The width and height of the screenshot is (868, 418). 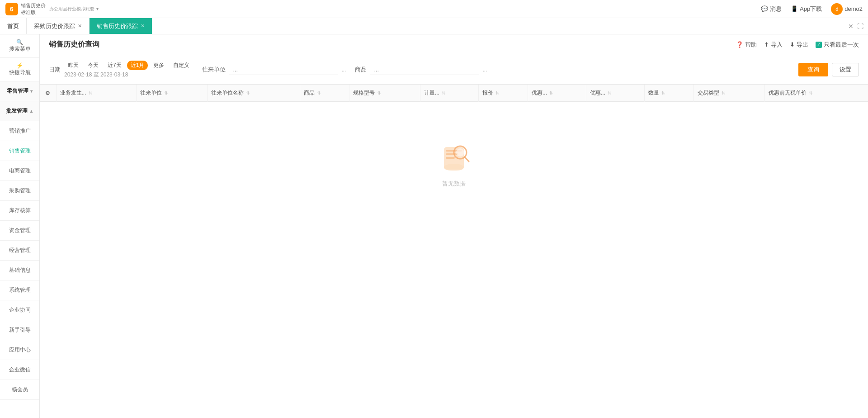 I want to click on table-col-discount1: 优惠... ⇅, so click(x=557, y=93).